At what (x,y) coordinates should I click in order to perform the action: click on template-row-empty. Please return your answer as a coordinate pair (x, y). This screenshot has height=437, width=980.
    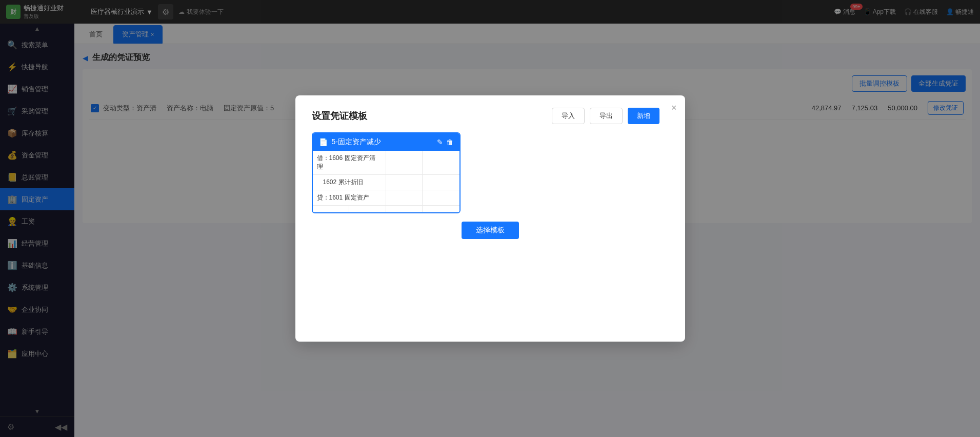
    Looking at the image, I should click on (386, 209).